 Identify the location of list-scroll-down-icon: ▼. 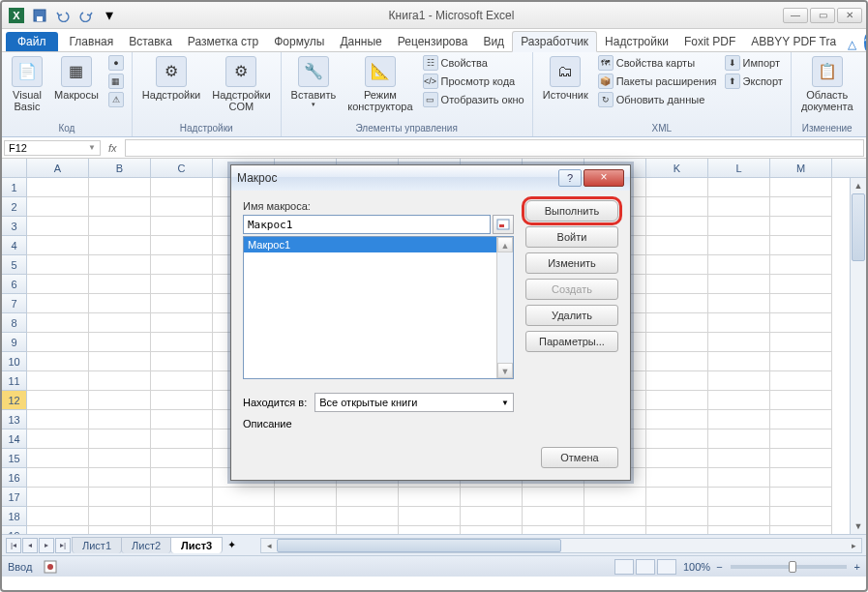
(505, 370).